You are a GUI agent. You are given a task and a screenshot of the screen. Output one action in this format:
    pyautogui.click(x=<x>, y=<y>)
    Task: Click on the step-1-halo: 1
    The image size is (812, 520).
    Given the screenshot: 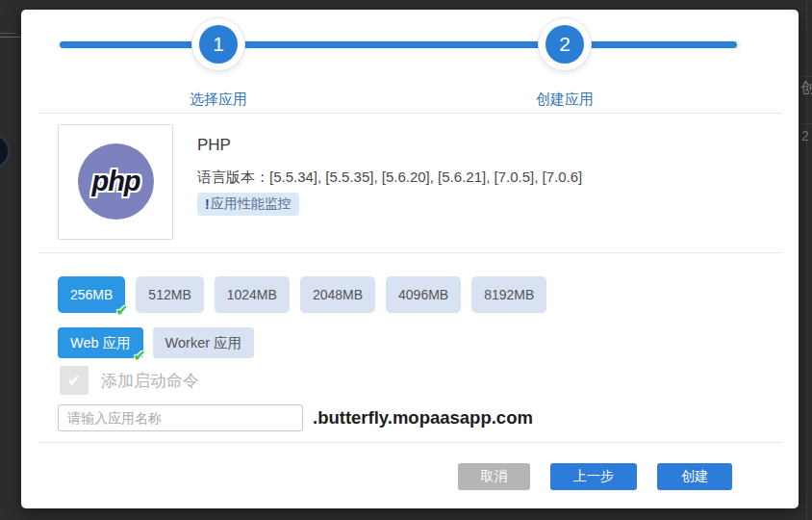 What is the action you would take?
    pyautogui.click(x=218, y=44)
    